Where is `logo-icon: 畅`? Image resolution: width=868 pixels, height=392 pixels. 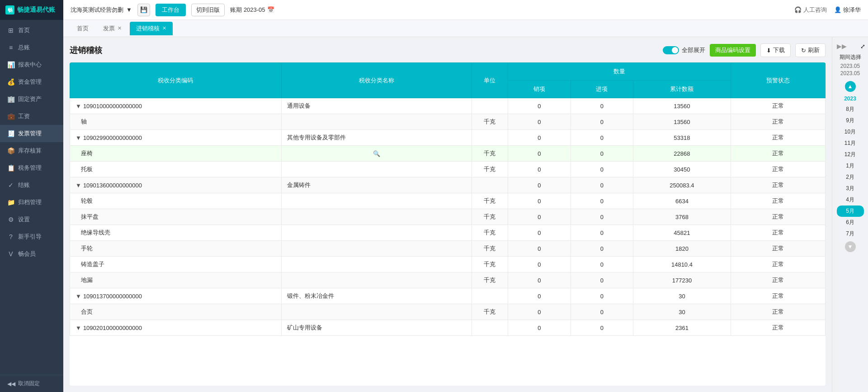 logo-icon: 畅 is located at coordinates (10, 10).